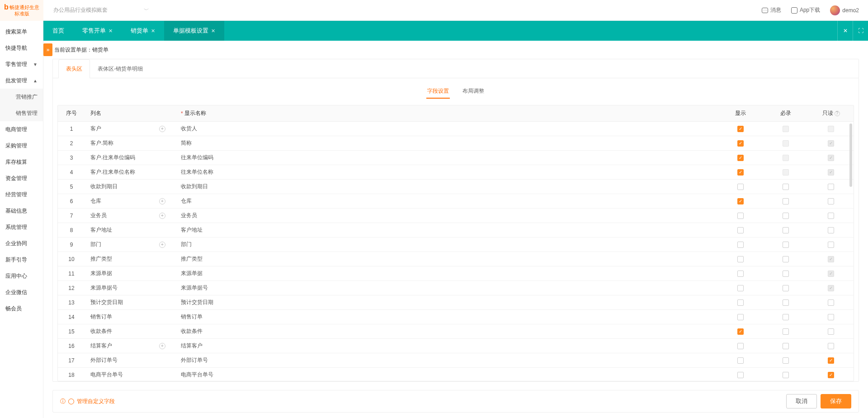 Image resolution: width=868 pixels, height=418 pixels. I want to click on fullscreen-button: ⛶, so click(860, 31).